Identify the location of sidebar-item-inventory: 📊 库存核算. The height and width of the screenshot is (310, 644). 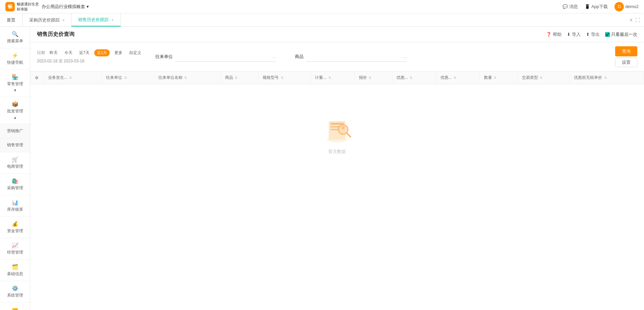
(15, 206).